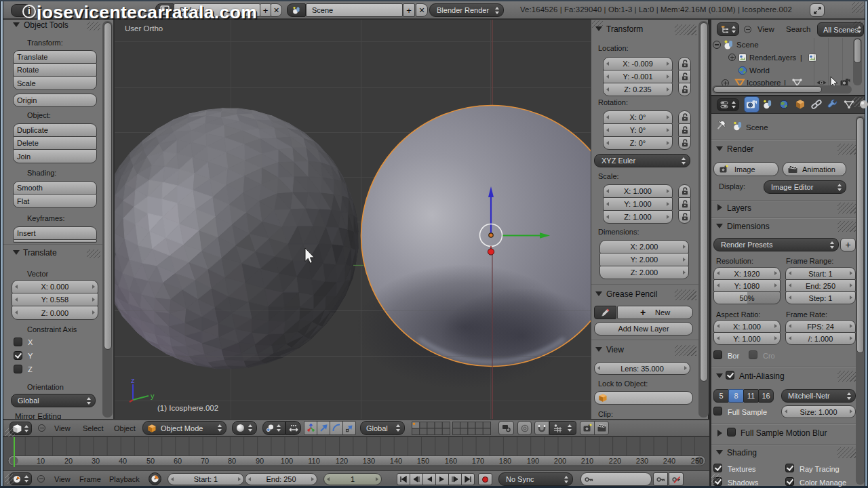  What do you see at coordinates (615, 461) in the screenshot?
I see `svg-text: 220` at bounding box center [615, 461].